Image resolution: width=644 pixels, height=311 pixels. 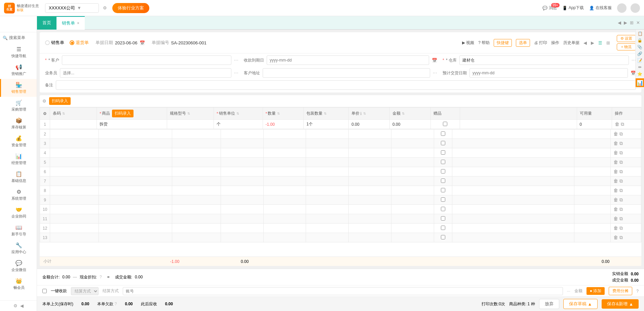 What do you see at coordinates (640, 40) in the screenshot?
I see `right-panel-icon-2: 🔒` at bounding box center [640, 40].